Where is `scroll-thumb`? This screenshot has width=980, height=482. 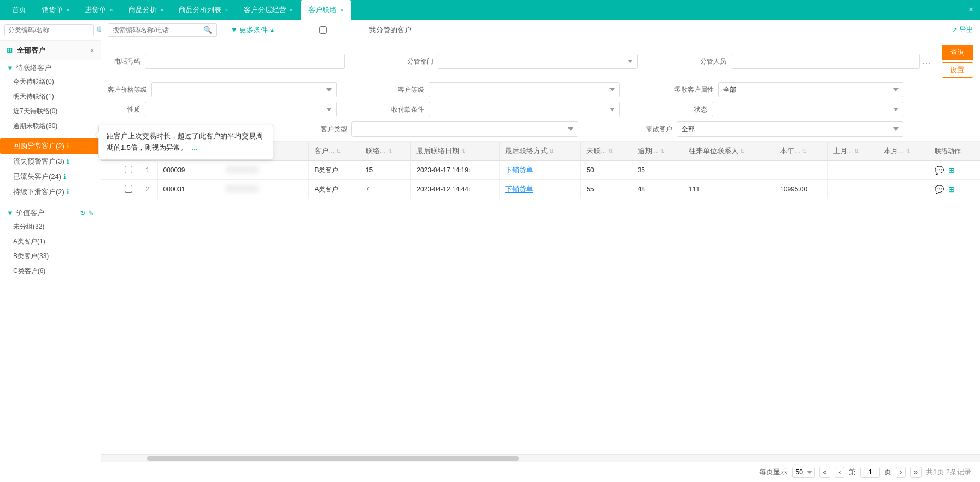
scroll-thumb is located at coordinates (333, 458).